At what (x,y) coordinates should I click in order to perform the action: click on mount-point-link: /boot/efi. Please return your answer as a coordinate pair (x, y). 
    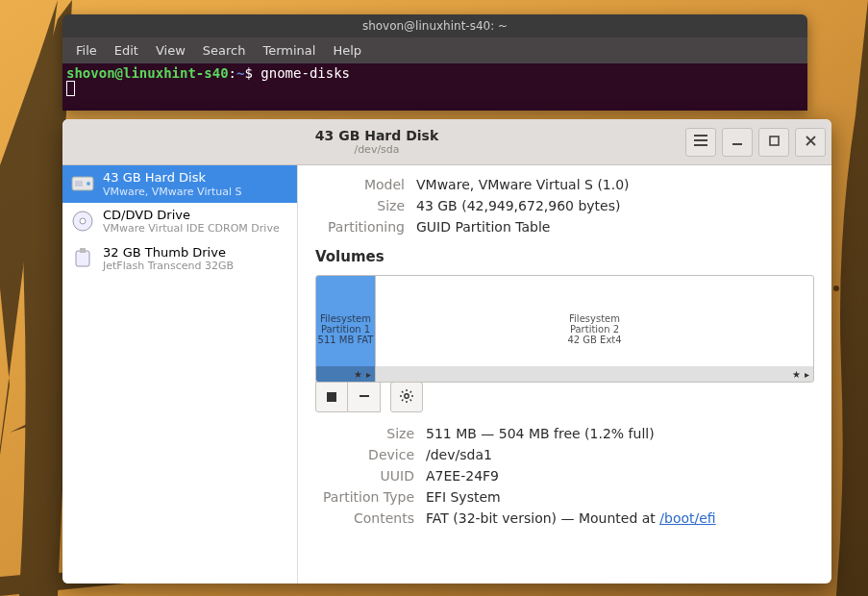
    Looking at the image, I should click on (687, 518).